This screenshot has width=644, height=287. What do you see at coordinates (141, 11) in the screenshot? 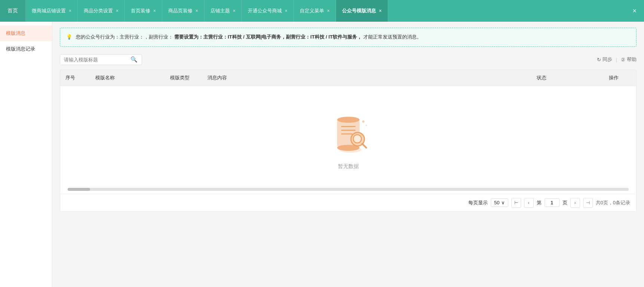
I see `homepage-tab-label: 首页装修` at bounding box center [141, 11].